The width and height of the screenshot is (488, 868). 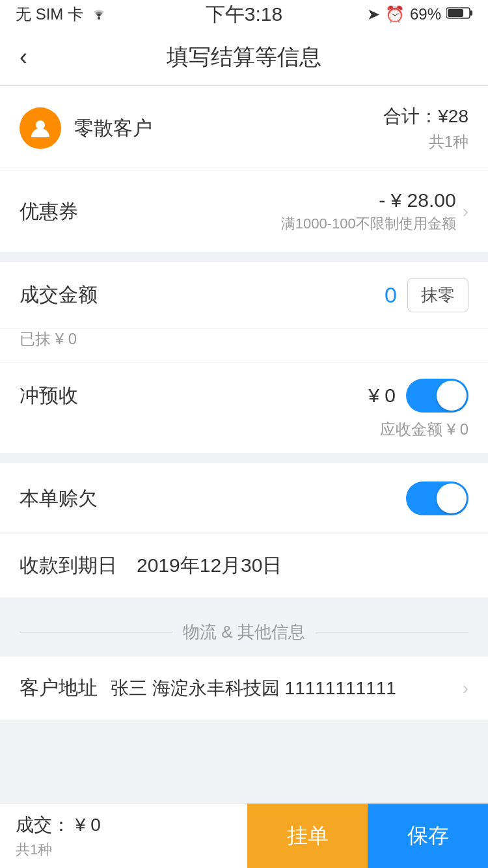 What do you see at coordinates (124, 850) in the screenshot?
I see `bottom-count-label: 共1种` at bounding box center [124, 850].